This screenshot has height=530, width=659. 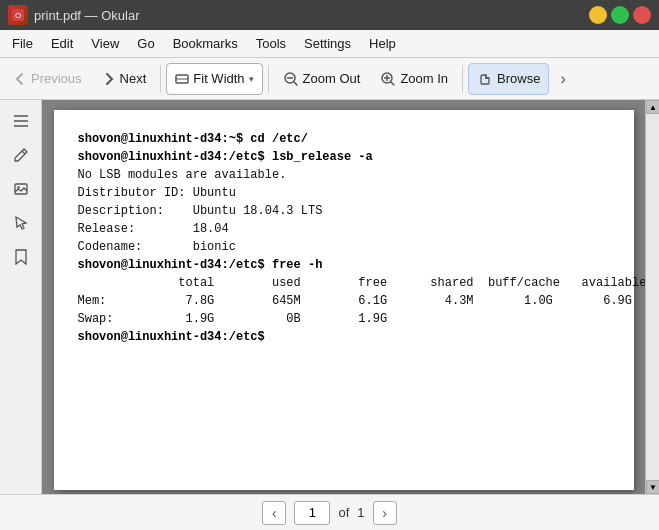 What do you see at coordinates (48, 79) in the screenshot?
I see `prev-button: Previous` at bounding box center [48, 79].